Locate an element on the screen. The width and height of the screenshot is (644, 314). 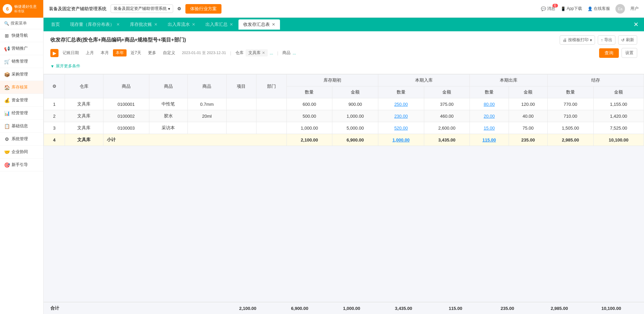
warehouse-more: ... is located at coordinates (271, 53).